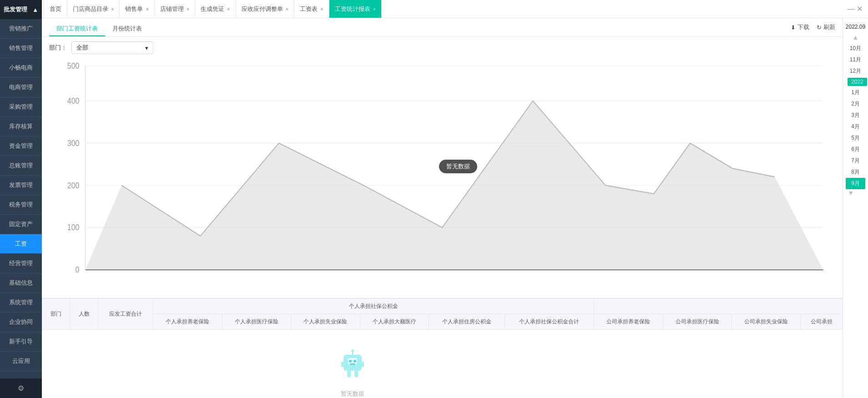 This screenshot has height=398, width=868. What do you see at coordinates (856, 37) in the screenshot?
I see `timeline-up-icon: ▲` at bounding box center [856, 37].